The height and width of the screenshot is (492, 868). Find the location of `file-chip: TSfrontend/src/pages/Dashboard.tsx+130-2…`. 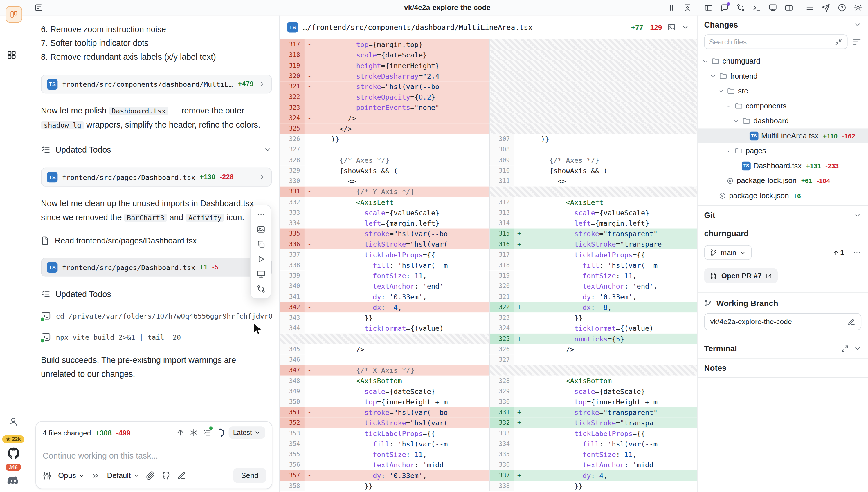

file-chip: TSfrontend/src/pages/Dashboard.tsx+130-2… is located at coordinates (156, 177).